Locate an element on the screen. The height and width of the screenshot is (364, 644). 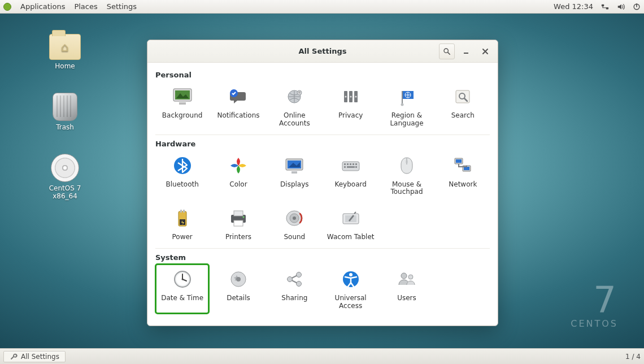
sharing-icon is located at coordinates (294, 279).